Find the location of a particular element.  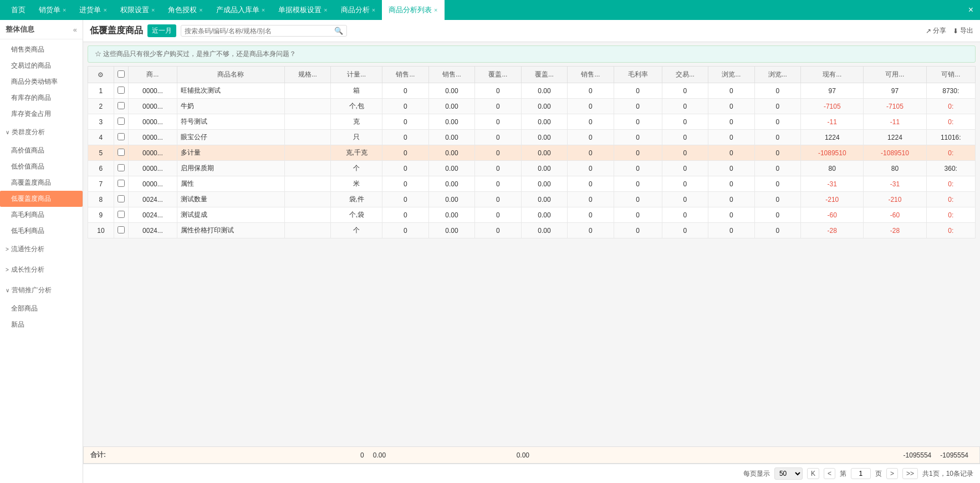

sidebar-item-高覆盖度商品: 高覆盖度商品 is located at coordinates (41, 183).